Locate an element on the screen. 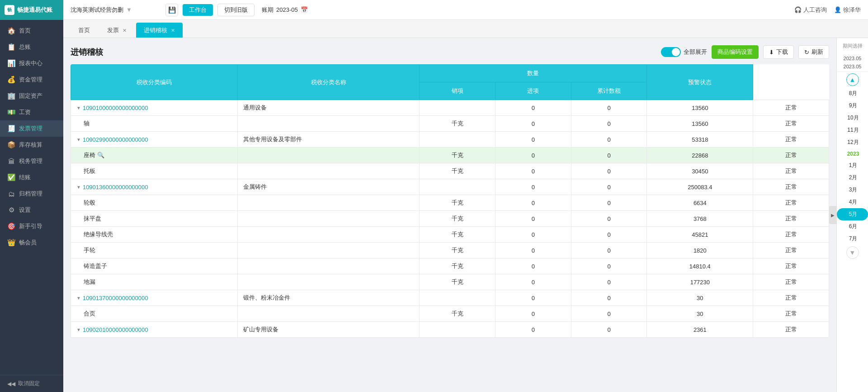 Image resolution: width=868 pixels, height=392 pixels. sidebar-item-畅会员: 👑畅会员 is located at coordinates (32, 243).